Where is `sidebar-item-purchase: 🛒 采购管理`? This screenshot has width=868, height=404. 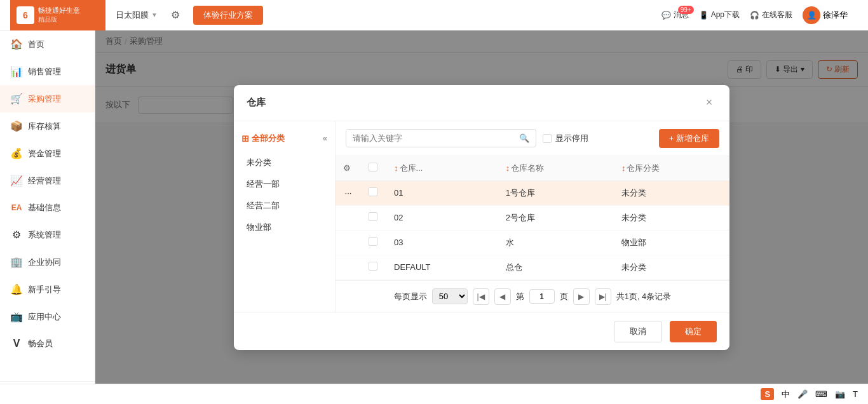
sidebar-item-purchase: 🛒 采购管理 is located at coordinates (47, 99).